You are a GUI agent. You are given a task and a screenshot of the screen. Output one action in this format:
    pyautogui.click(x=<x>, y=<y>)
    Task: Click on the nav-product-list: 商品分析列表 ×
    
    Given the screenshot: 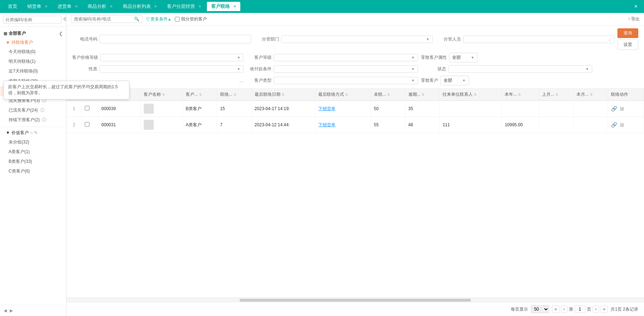 What is the action you would take?
    pyautogui.click(x=140, y=6)
    